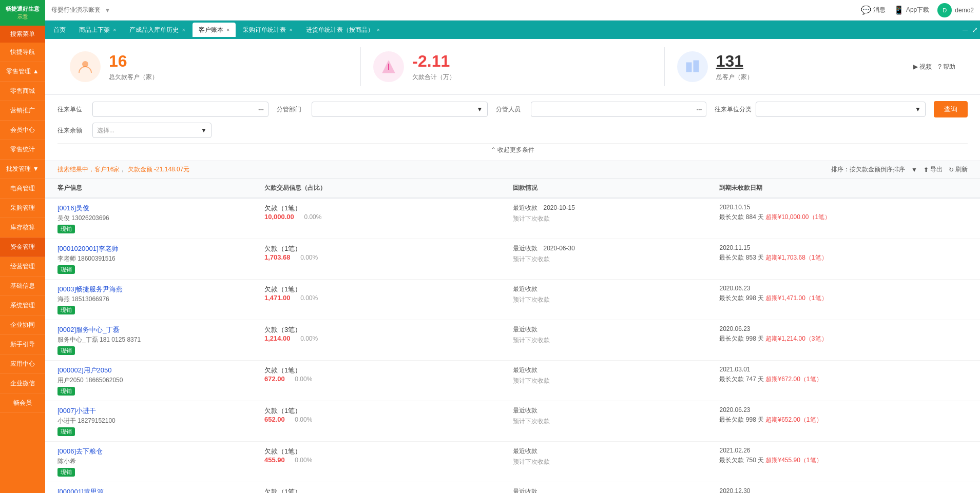 Image resolution: width=980 pixels, height=493 pixels. I want to click on sidebar-item-ecommerce: 电商管理, so click(23, 189).